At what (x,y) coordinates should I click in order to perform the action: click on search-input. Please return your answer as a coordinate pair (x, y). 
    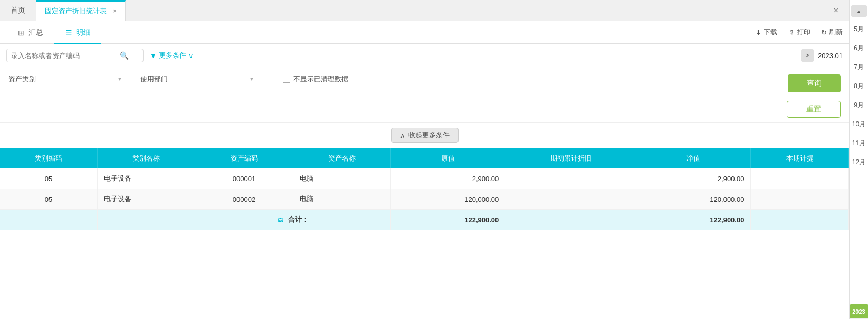
    Looking at the image, I should click on (64, 56).